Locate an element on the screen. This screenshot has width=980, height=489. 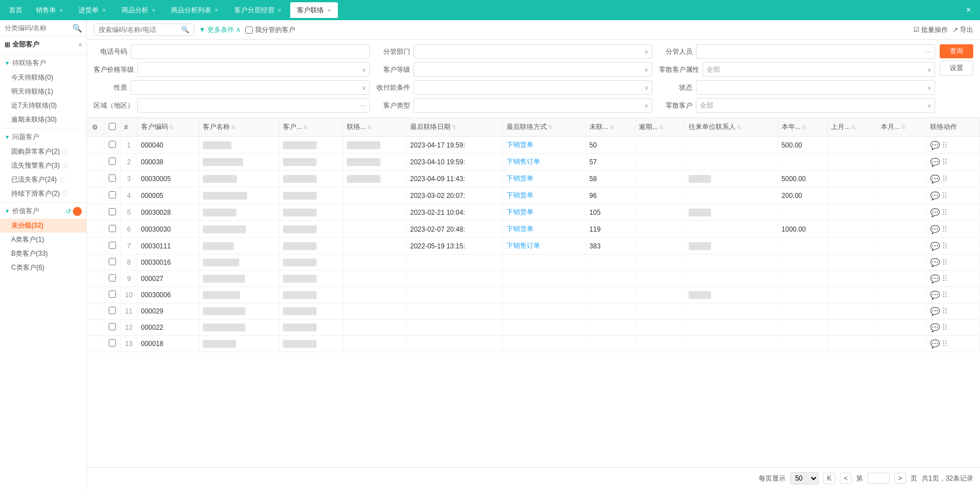
th-contact: 联络... is located at coordinates (374, 127).